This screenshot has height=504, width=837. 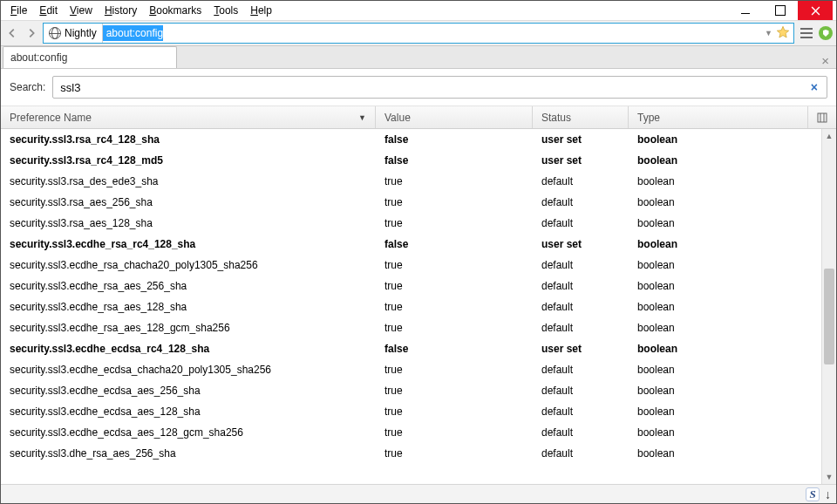 I want to click on identity-label: Nightly, so click(x=80, y=33).